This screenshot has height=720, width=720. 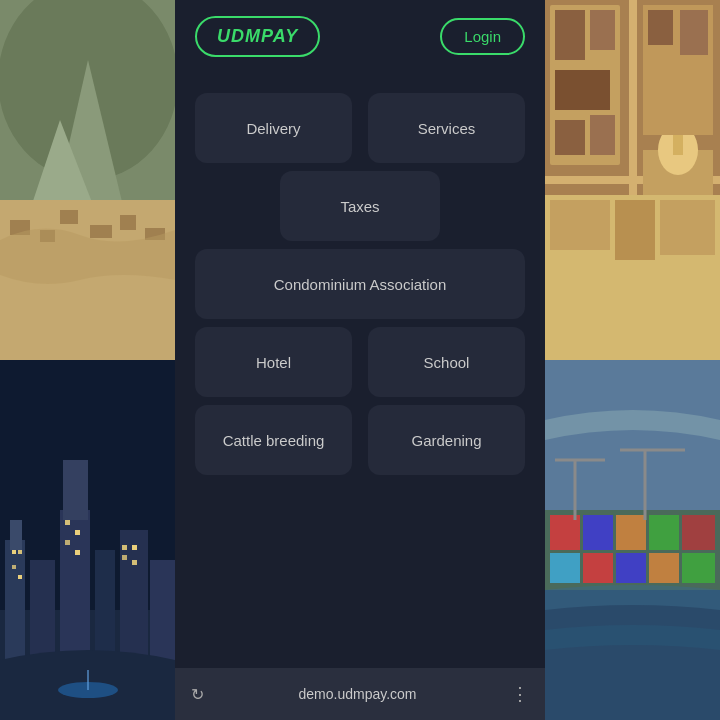 What do you see at coordinates (258, 36) in the screenshot?
I see `logo-text: UDMPAY` at bounding box center [258, 36].